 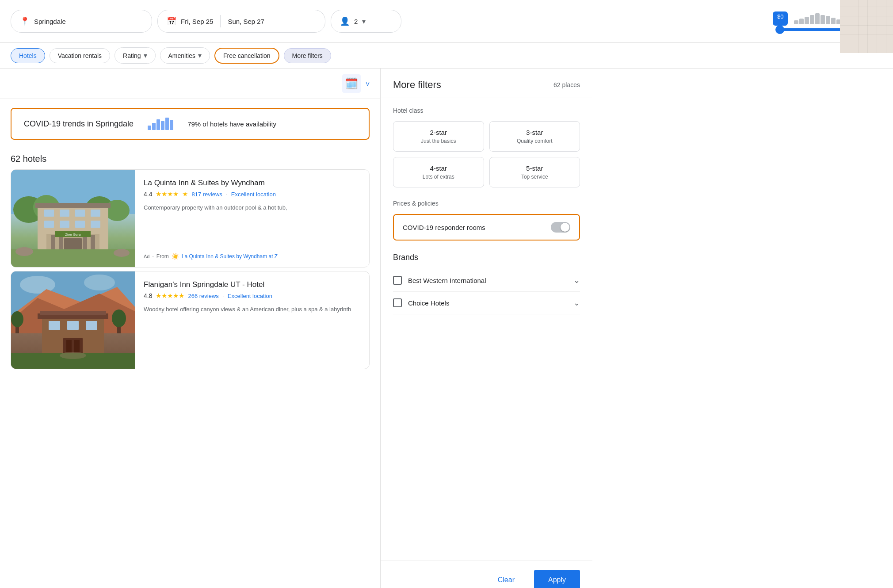 I want to click on hotel-reviews-link-1: 817 reviews, so click(x=207, y=195).